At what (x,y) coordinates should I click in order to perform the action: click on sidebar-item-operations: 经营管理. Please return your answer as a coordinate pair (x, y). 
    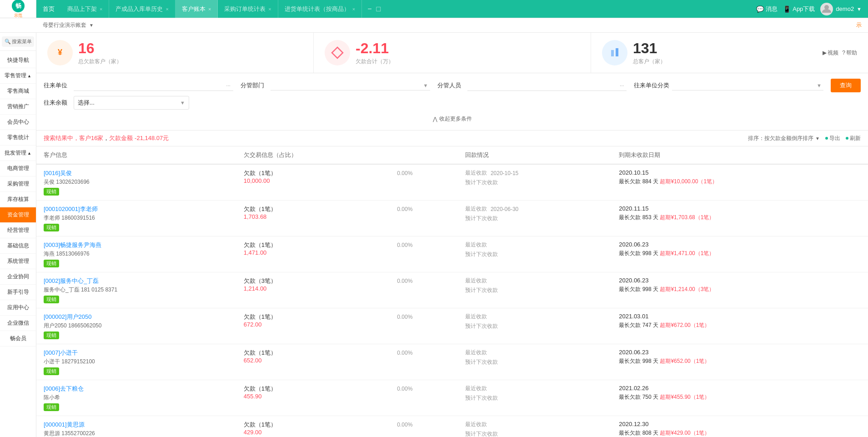
    Looking at the image, I should click on (18, 231).